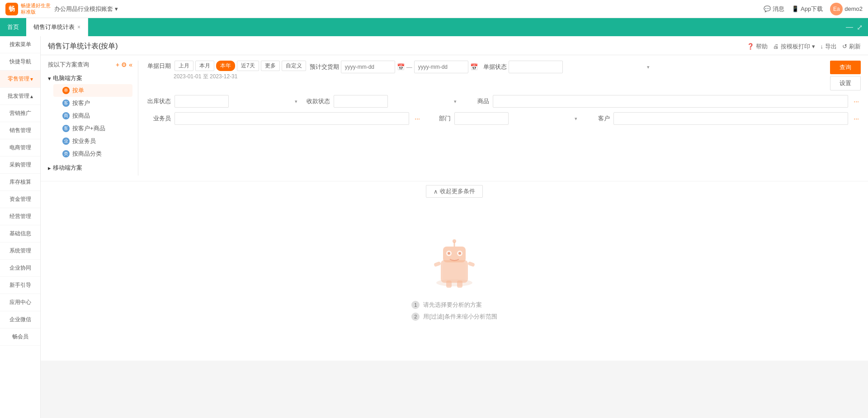 The height and width of the screenshot is (418, 868). What do you see at coordinates (856, 101) in the screenshot?
I see `goods-ellipsis: ···` at bounding box center [856, 101].